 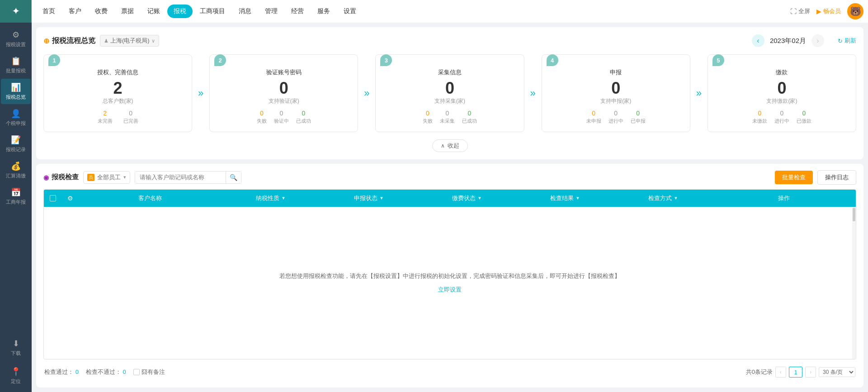 What do you see at coordinates (101, 11) in the screenshot?
I see `nav-item-fee: 收费` at bounding box center [101, 11].